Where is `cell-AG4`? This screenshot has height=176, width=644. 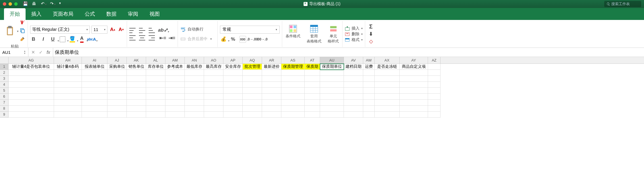 cell-AG4 is located at coordinates (31, 85).